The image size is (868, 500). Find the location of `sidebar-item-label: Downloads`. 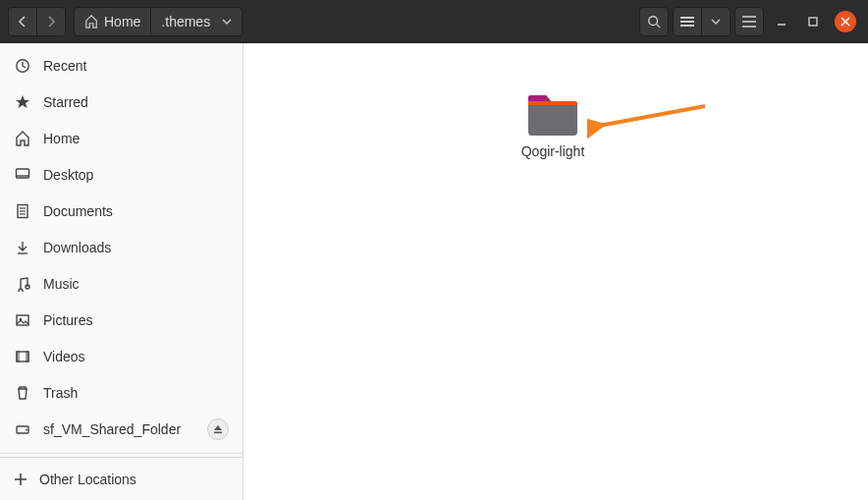

sidebar-item-label: Downloads is located at coordinates (77, 248).